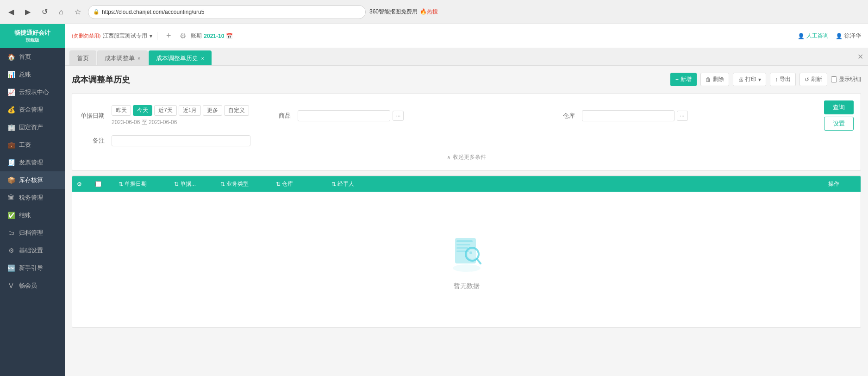 The image size is (868, 376). Describe the element at coordinates (467, 36) in the screenshot. I see `top-bar: (勿删勿禁用) 江西服宝测试专用 ▾ + ⚙ 账期 2021-10 📅 👤 人工…` at that location.